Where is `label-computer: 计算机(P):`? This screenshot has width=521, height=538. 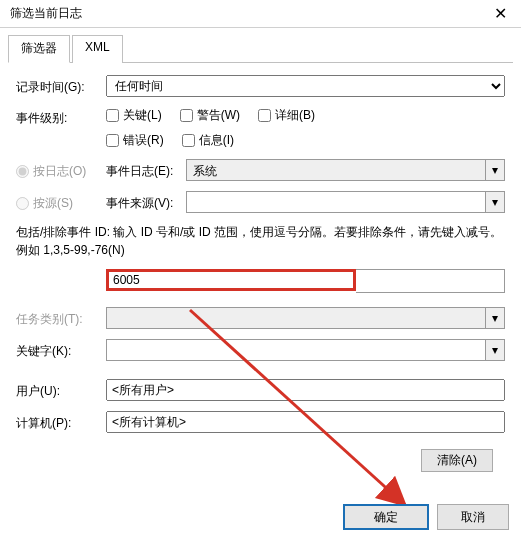 label-computer: 计算机(P): is located at coordinates (61, 422).